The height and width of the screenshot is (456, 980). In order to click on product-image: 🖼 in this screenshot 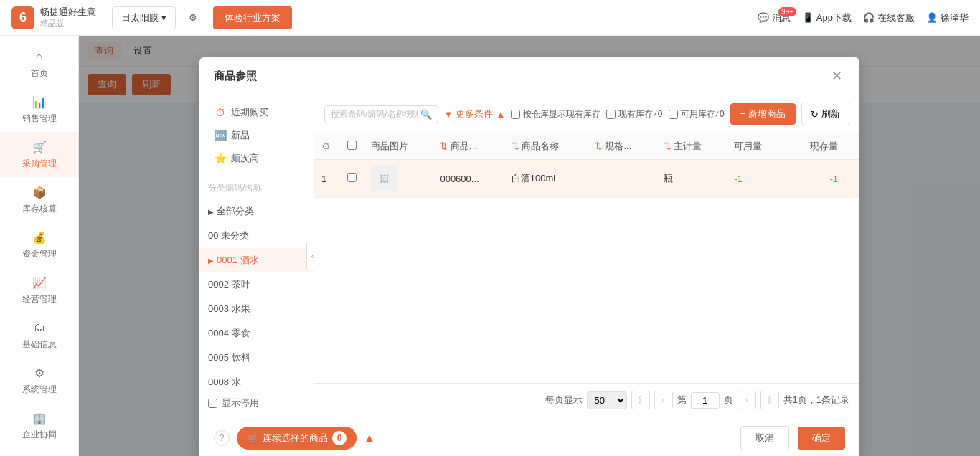, I will do `click(384, 179)`.